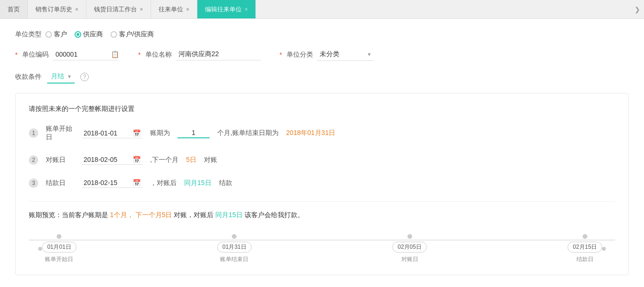 The width and height of the screenshot is (644, 287). I want to click on unit-category-label: 单位分类, so click(300, 55).